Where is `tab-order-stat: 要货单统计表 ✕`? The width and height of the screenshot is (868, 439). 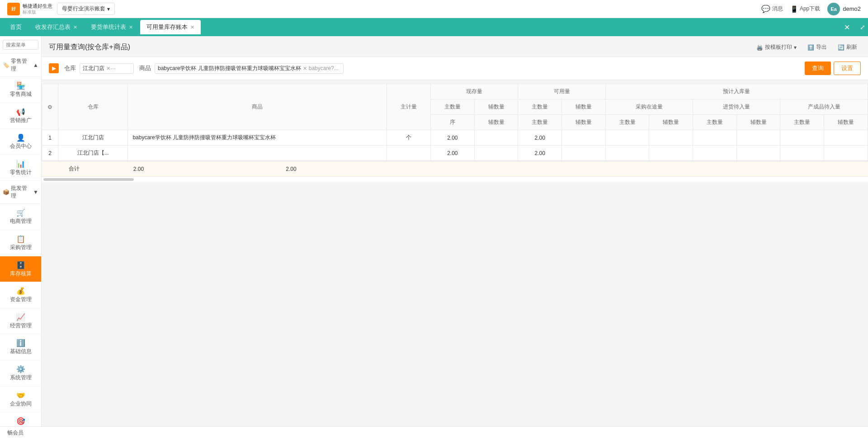
tab-order-stat: 要货单统计表 ✕ is located at coordinates (112, 27).